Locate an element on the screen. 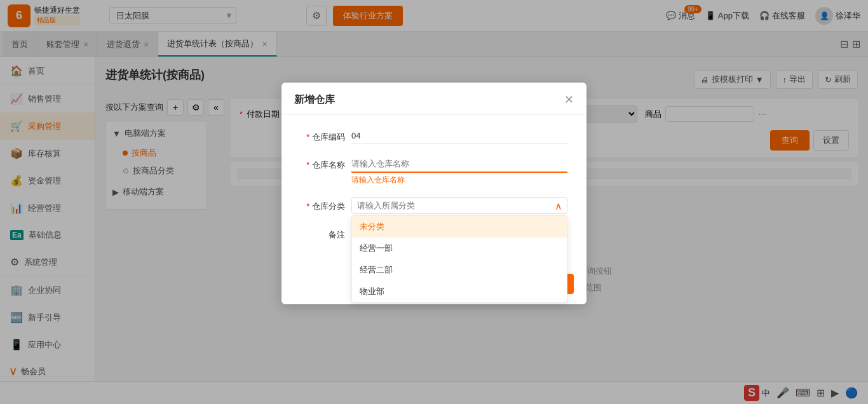  remark-label: 备注 is located at coordinates (326, 233).